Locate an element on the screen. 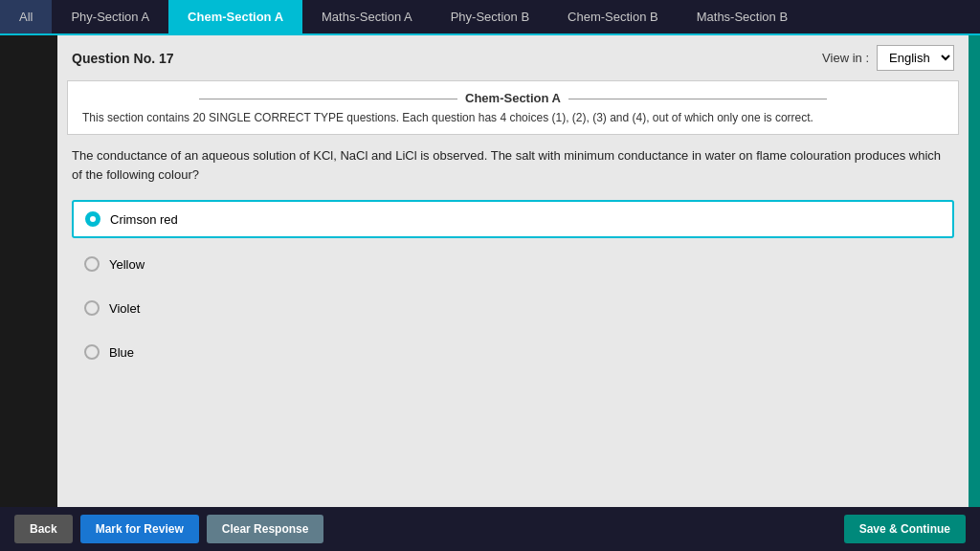  mark-for-review-button: Mark for Review is located at coordinates (140, 529).